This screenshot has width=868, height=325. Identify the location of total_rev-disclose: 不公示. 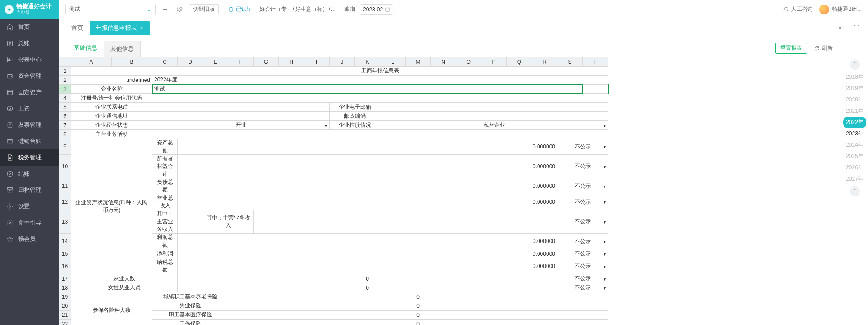
(583, 202).